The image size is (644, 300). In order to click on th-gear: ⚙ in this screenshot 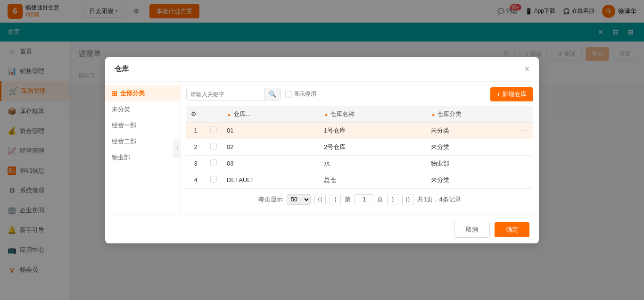, I will do `click(196, 114)`.